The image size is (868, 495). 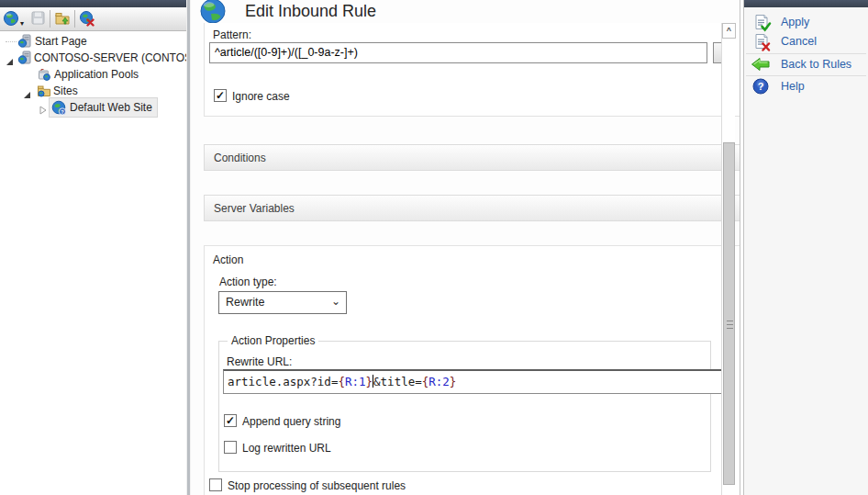 I want to click on server-variables-section-header: Server Variables, so click(x=472, y=208).